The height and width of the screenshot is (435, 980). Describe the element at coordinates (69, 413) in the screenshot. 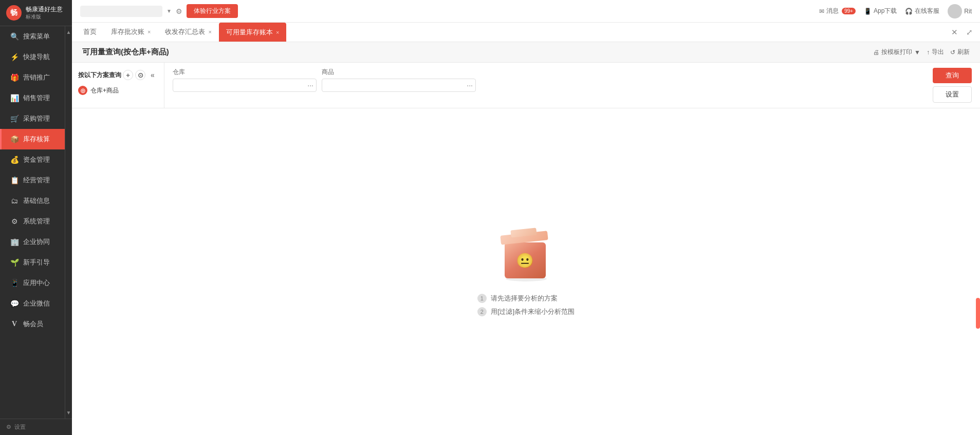

I see `sidebar-scroll-down: ▼` at that location.